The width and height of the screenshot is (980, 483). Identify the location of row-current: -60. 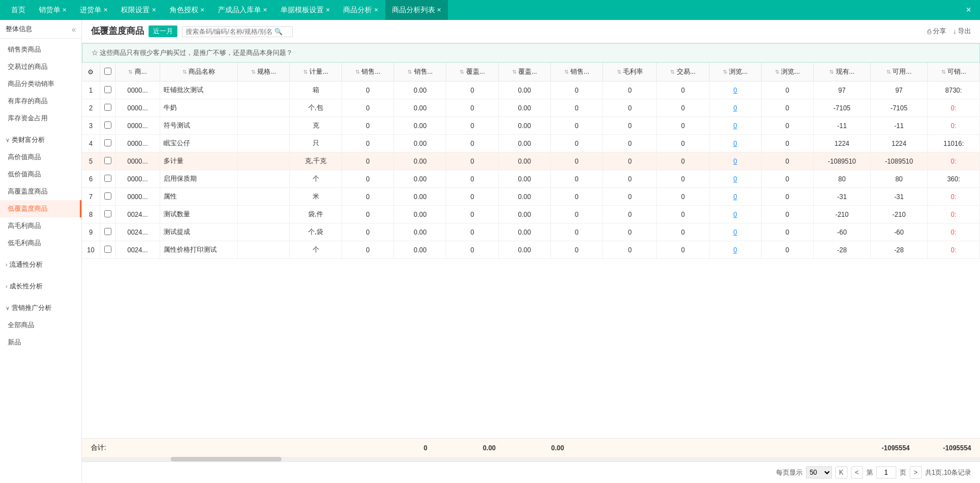
(843, 232).